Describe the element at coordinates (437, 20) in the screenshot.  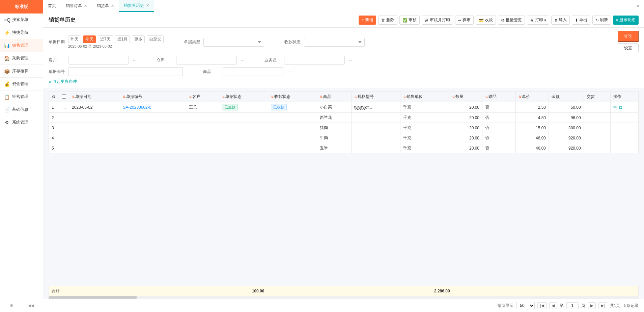
I see `audit-print-button: 🖨 审核并打印` at that location.